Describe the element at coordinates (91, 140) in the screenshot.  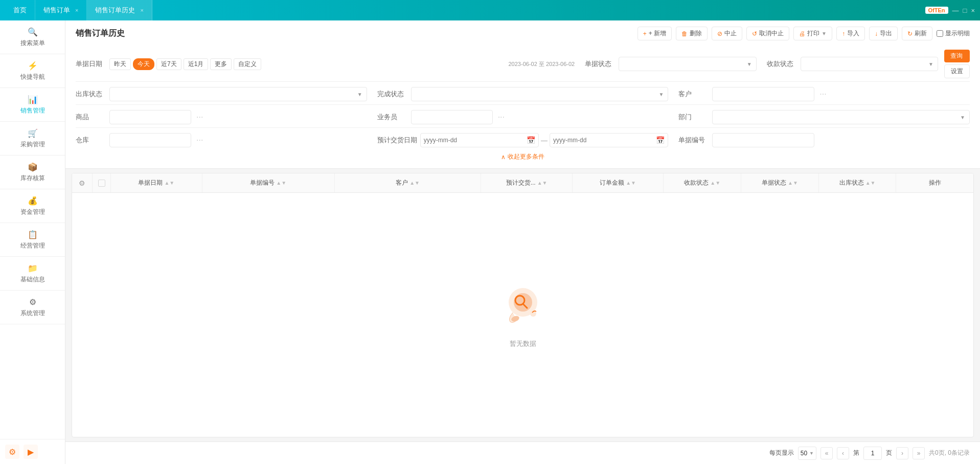
I see `warehouse-label: 仓库` at that location.